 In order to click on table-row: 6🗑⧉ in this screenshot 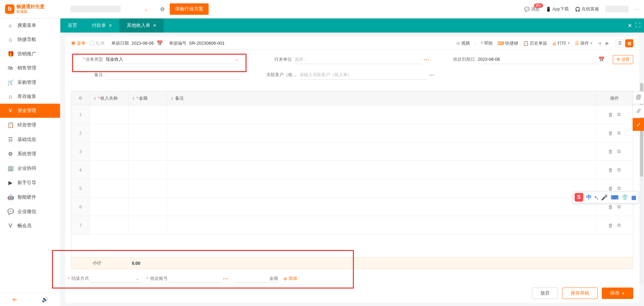, I will do `click(352, 207)`.